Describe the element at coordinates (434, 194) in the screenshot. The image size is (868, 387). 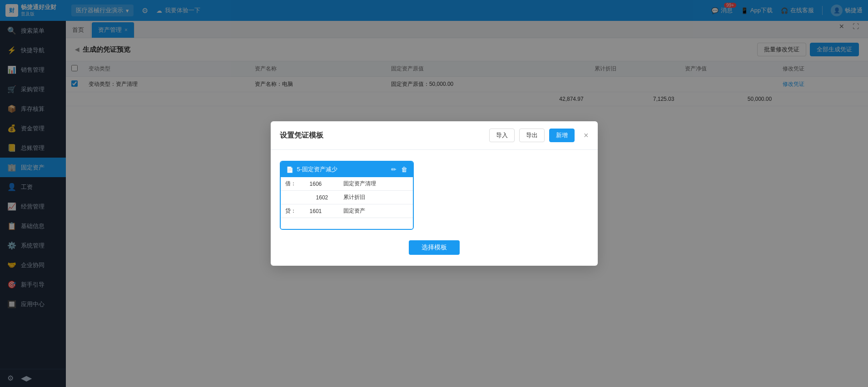
I see `modal-set-template: 设置凭证模板 导入 导出 新增 × 📄 5-固定资产减少 ✏ 🗑` at that location.